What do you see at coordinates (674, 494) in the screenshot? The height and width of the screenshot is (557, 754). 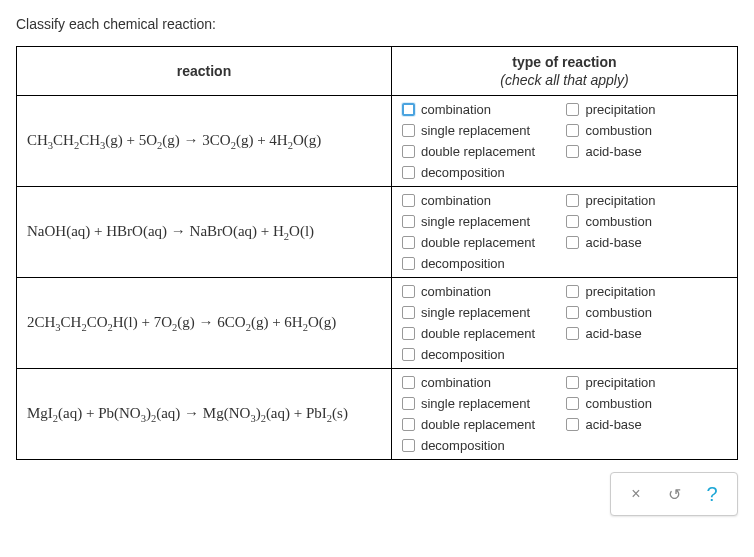 I see `reset-button: ↺` at bounding box center [674, 494].